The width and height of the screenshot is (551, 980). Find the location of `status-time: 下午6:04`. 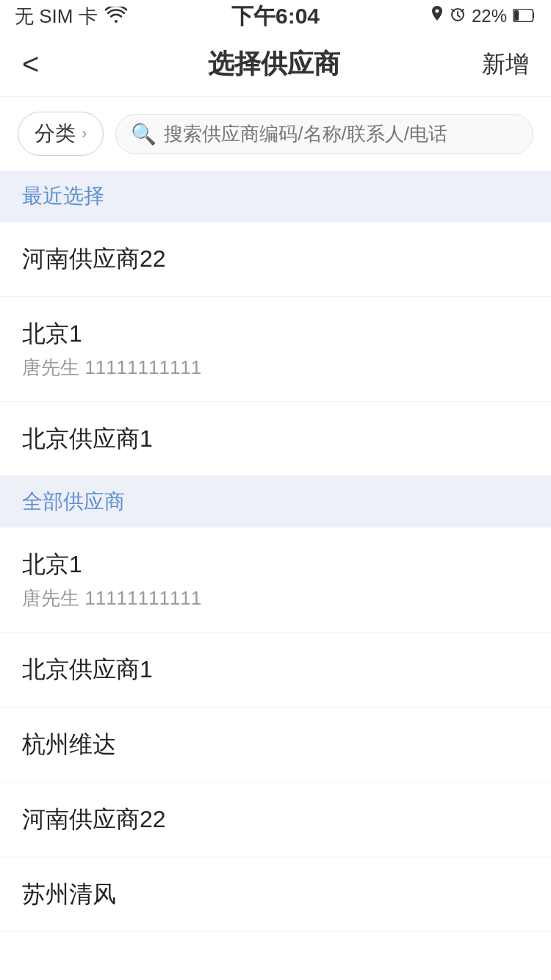

status-time: 下午6:04 is located at coordinates (276, 16).